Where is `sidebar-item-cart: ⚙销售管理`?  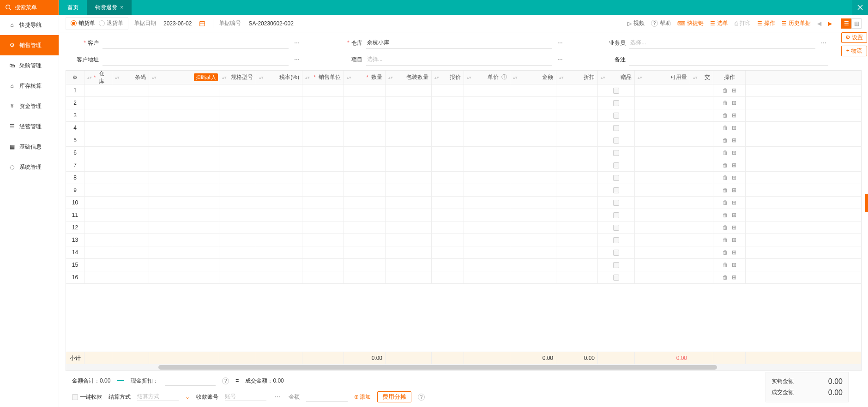
sidebar-item-cart: ⚙销售管理 is located at coordinates (30, 45).